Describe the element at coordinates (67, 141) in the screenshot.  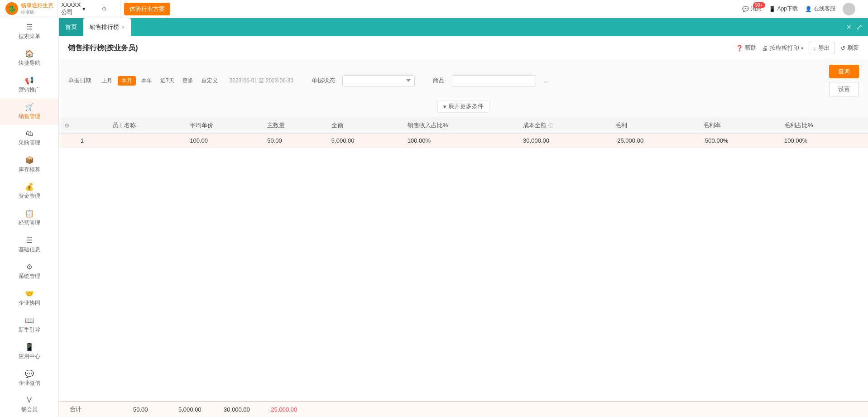
I see `cell-settings` at that location.